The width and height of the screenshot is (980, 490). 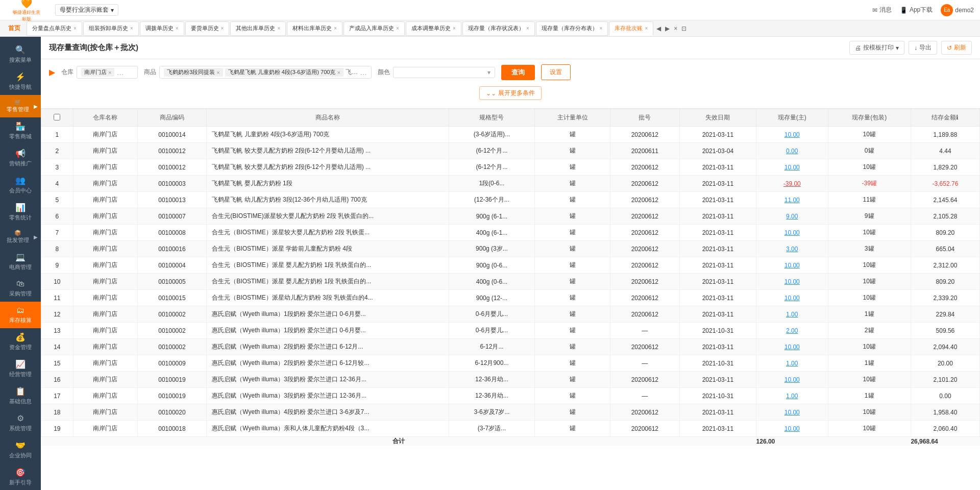 I want to click on tab-kucunpicizh: 库存批次账 ×, so click(x=631, y=29).